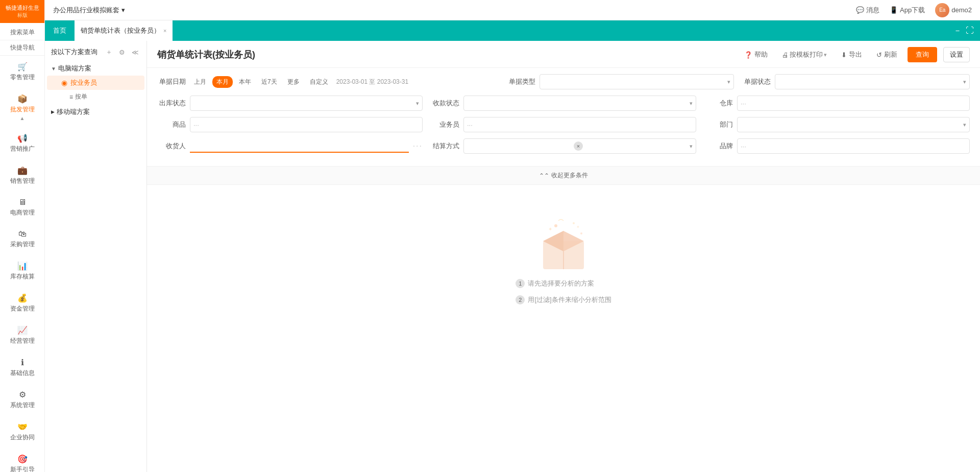 The height and width of the screenshot is (472, 980). What do you see at coordinates (942, 10) in the screenshot?
I see `avatar: Ea` at bounding box center [942, 10].